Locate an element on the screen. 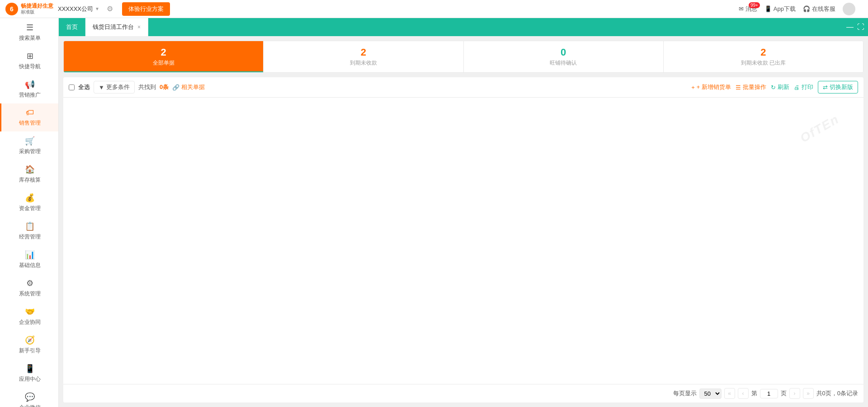  prev-page-button: ‹ is located at coordinates (743, 393).